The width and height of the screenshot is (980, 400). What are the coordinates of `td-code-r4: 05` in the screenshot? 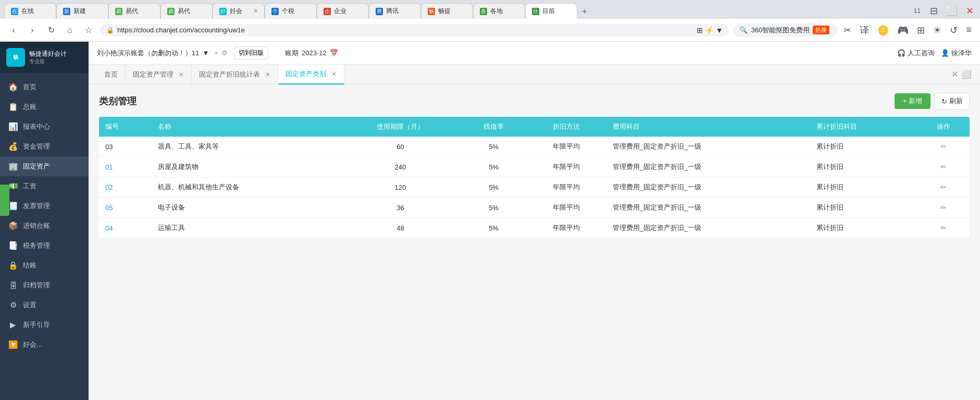 It's located at (125, 208).